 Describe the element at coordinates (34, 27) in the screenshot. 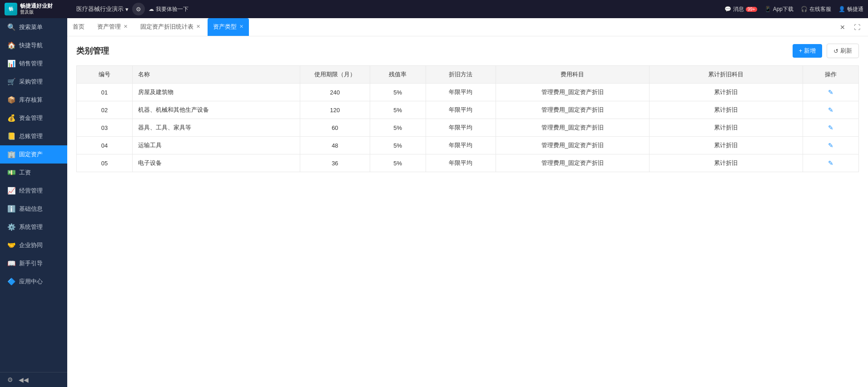

I see `sidebar-item-search: 🔍 搜索菜单` at that location.